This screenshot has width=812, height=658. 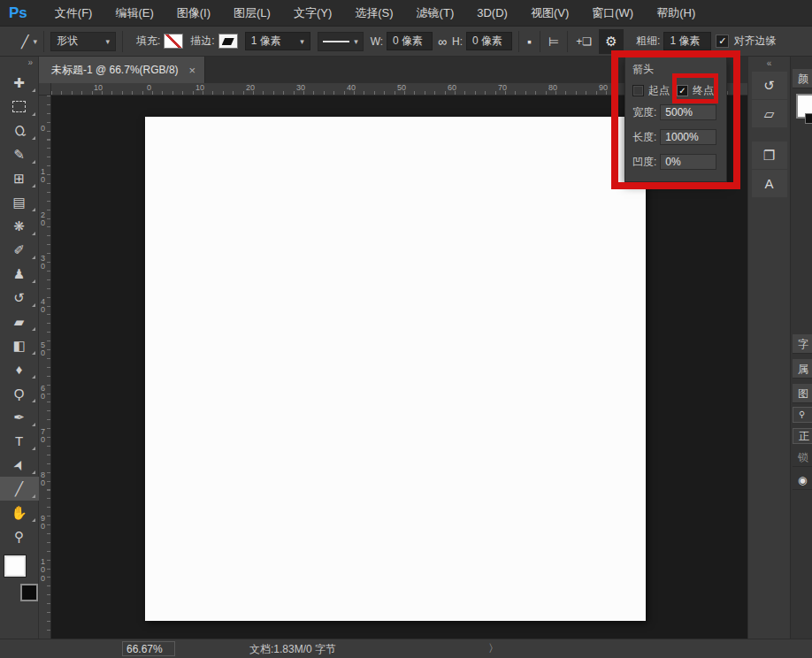 I want to click on blur-tool: ♦, so click(x=19, y=370).